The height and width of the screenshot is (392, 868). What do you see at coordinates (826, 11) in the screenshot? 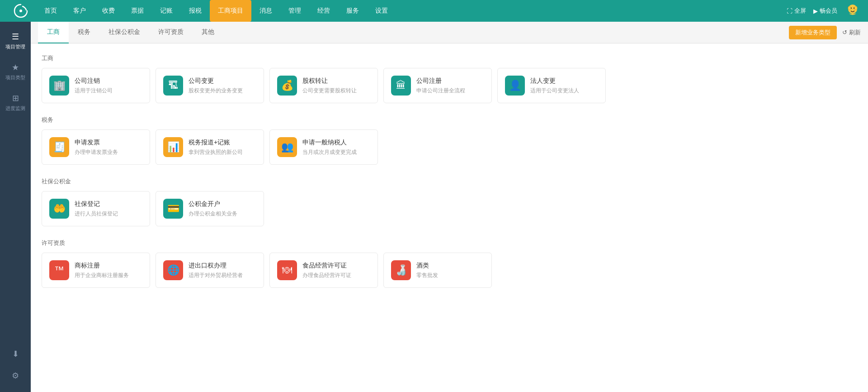
I see `member-button: ▶ 畅会员` at bounding box center [826, 11].